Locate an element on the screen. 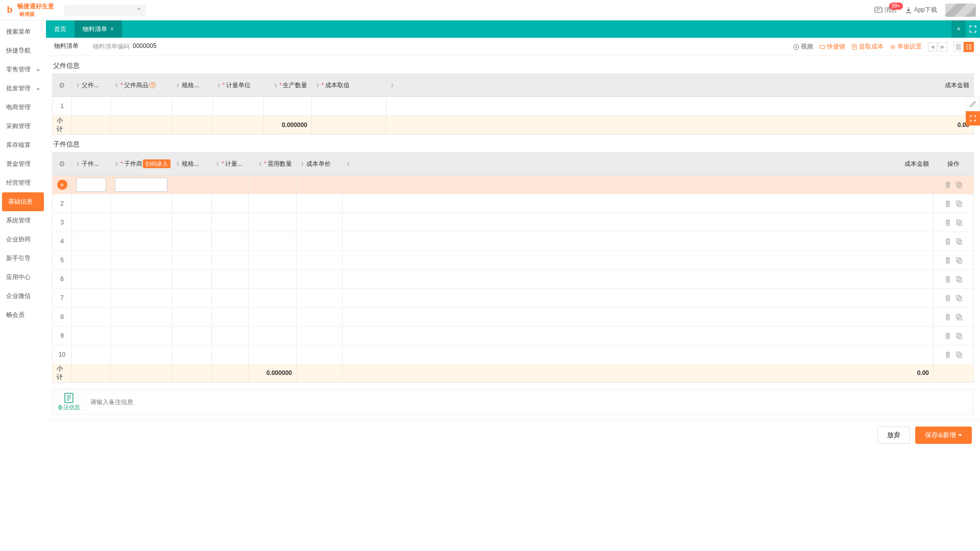  shortcut-link: 快捷键 is located at coordinates (832, 47).